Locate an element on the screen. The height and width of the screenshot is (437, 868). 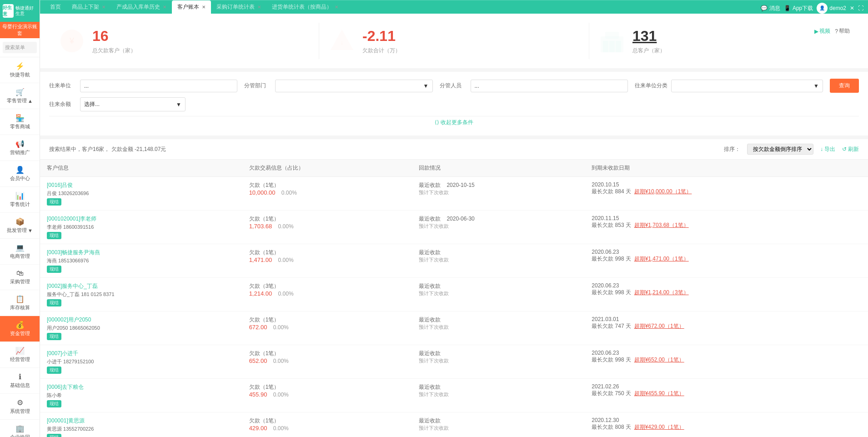
tab-product-offline-close: ✕ is located at coordinates (104, 7).